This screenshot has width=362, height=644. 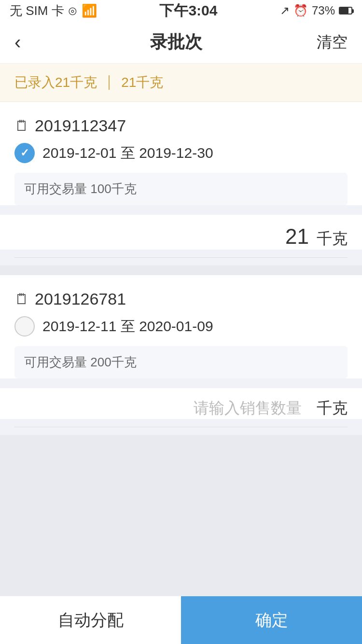 What do you see at coordinates (25, 153) in the screenshot?
I see `batch-1-radio` at bounding box center [25, 153].